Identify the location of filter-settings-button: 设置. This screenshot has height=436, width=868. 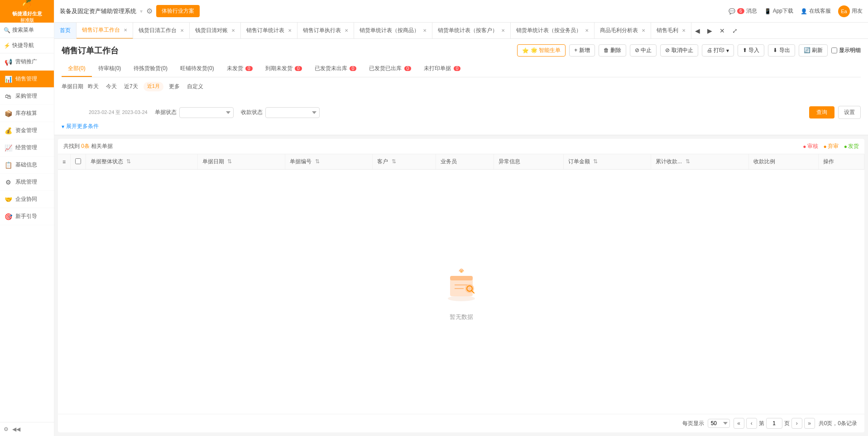
(849, 112).